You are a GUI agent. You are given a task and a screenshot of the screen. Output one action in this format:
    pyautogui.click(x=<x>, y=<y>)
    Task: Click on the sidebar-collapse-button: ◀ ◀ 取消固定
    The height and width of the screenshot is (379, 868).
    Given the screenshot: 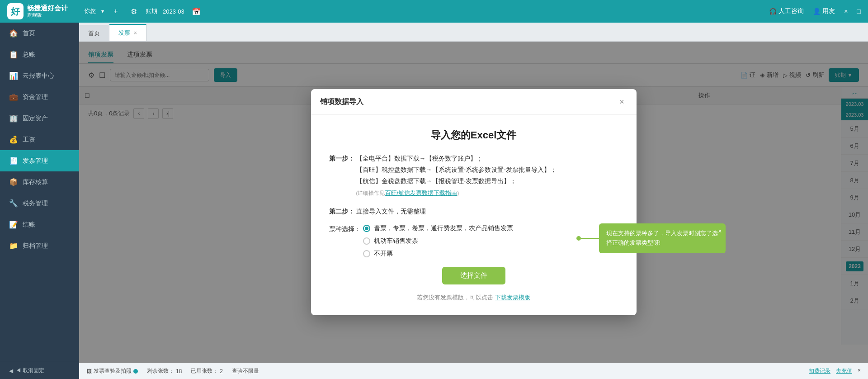 What is the action you would take?
    pyautogui.click(x=40, y=370)
    